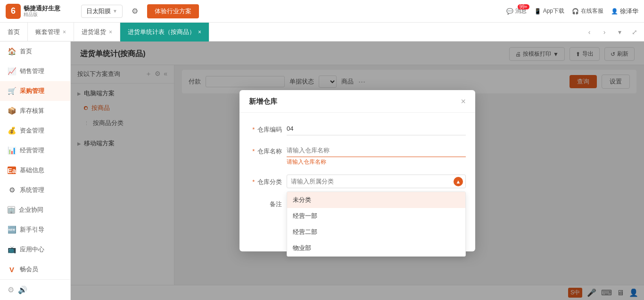  What do you see at coordinates (357, 129) in the screenshot?
I see `form-row-code: * 仓库编码` at bounding box center [357, 129].